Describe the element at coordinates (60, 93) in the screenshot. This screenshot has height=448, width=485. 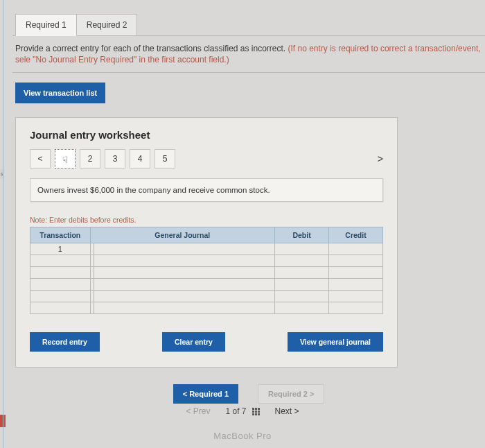
I see `view-transaction-list-button: View transaction list` at that location.